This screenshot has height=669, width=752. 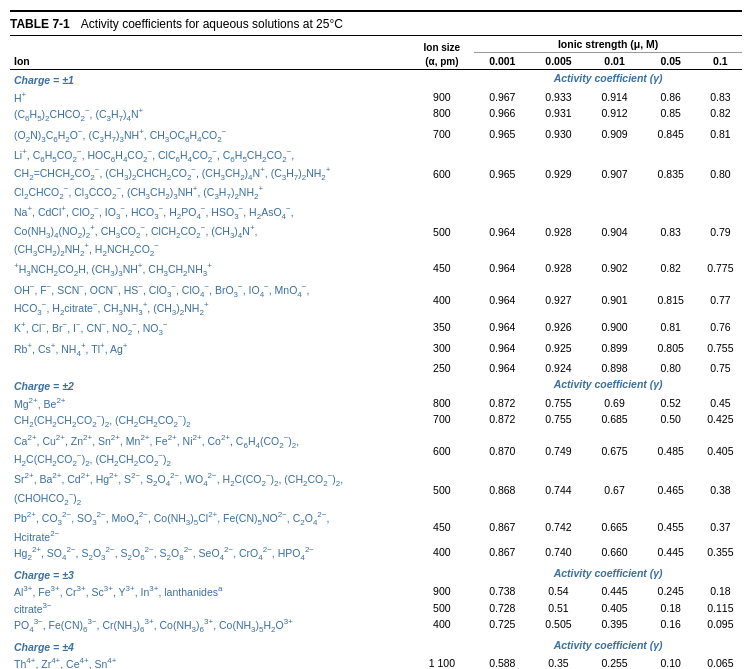 I want to click on table-title-block: TABLE 7-1 Activity coefficients for aque…, so click(x=376, y=20).